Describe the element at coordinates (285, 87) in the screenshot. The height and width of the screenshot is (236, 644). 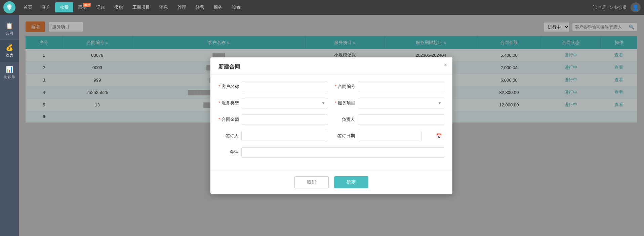
I see `customer-name-input` at that location.